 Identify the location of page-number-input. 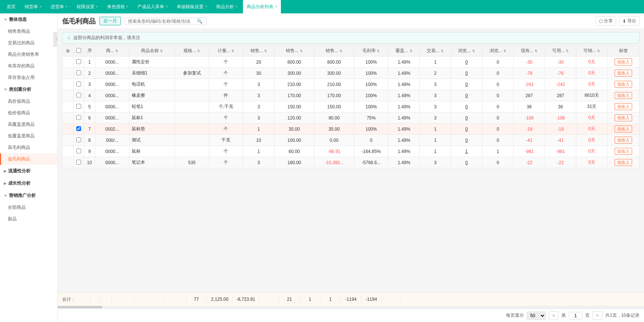
(576, 316).